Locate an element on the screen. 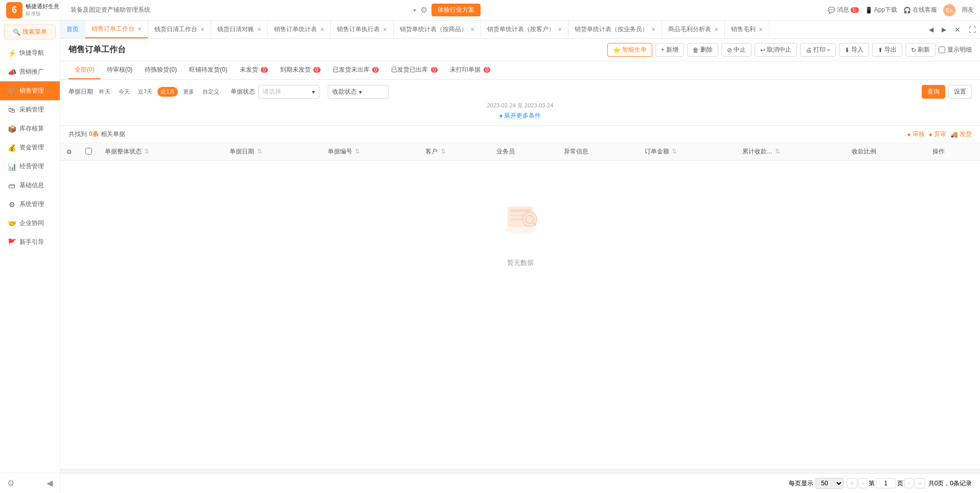 This screenshot has height=493, width=980. industry-btn: 体验行业方案 is located at coordinates (456, 10).